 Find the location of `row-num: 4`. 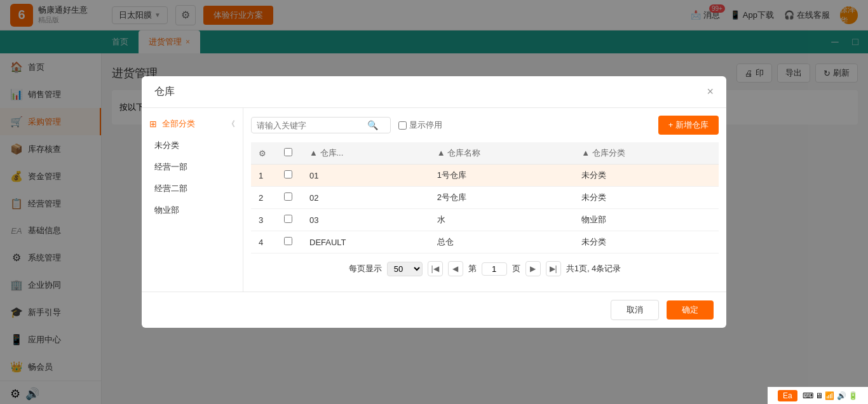

row-num: 4 is located at coordinates (264, 243).